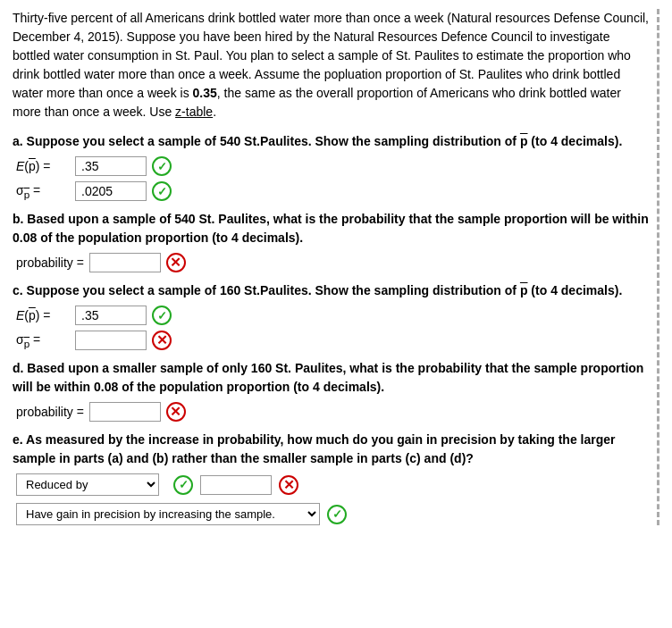 The image size is (672, 628). What do you see at coordinates (289, 485) in the screenshot?
I see `section-e-cross-icon: ✕` at bounding box center [289, 485].